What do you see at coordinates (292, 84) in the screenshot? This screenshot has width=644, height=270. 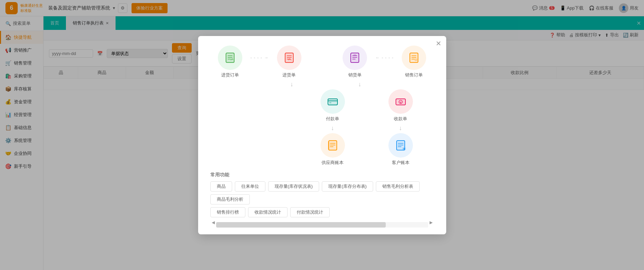 I see `down-arrow-purchase: ↓` at bounding box center [292, 84].